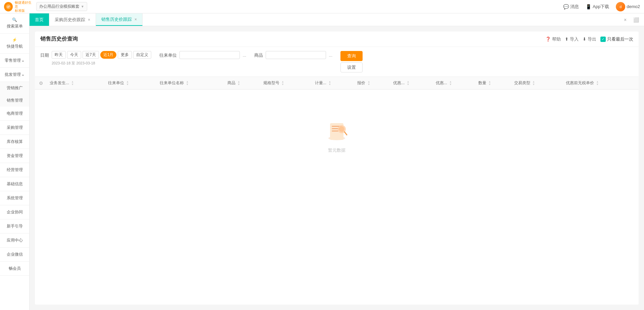  I want to click on partner-input, so click(210, 55).